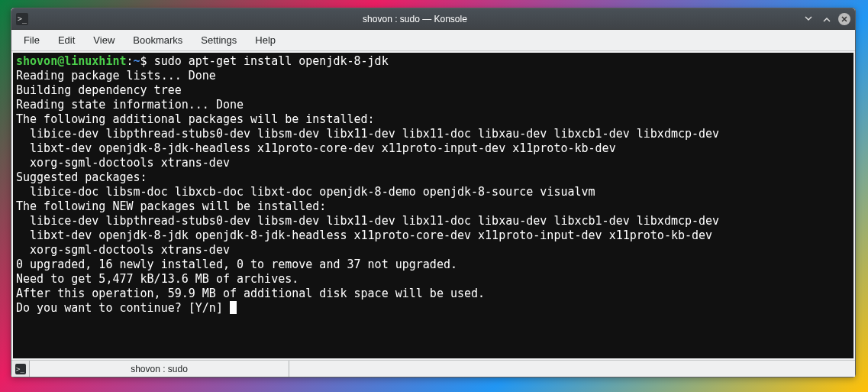  I want to click on app-icon: >_, so click(22, 19).